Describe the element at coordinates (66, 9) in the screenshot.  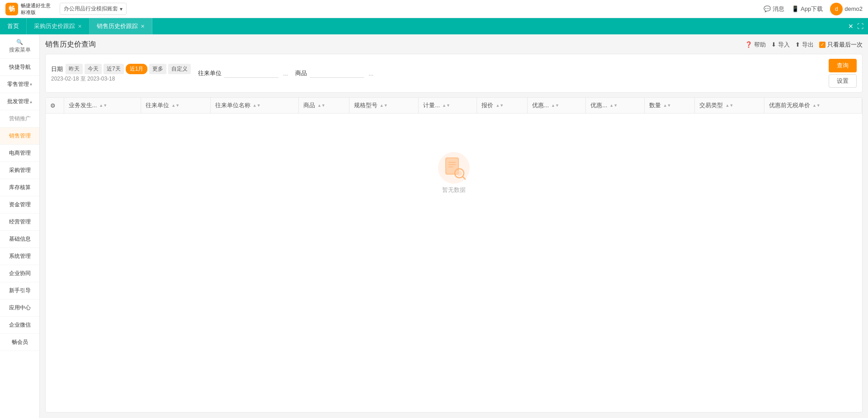
I see `header-left: 畅 畅捷通好生意 标准版 办公用品行业模拟账套 ▾` at that location.